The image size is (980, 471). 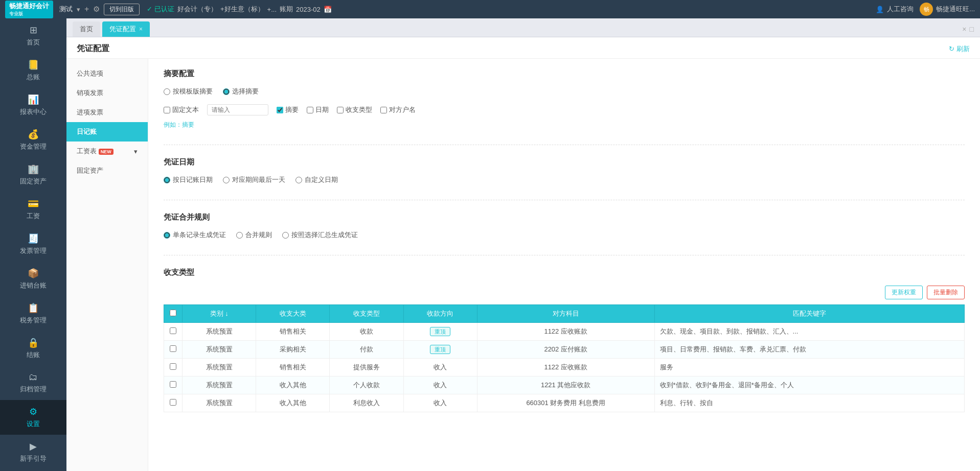 I want to click on settings-icon: ⚙, so click(x=96, y=9).